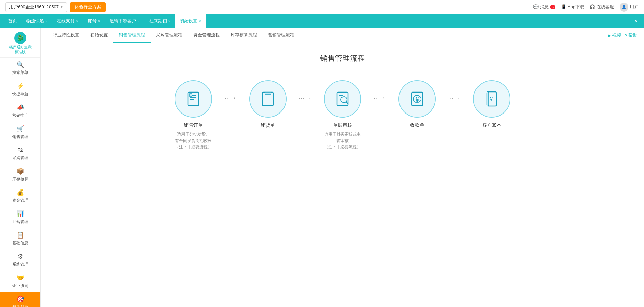 This screenshot has height=307, width=644. Describe the element at coordinates (20, 132) in the screenshot. I see `sidebar-item-sales: 🛒 销售管理` at that location.